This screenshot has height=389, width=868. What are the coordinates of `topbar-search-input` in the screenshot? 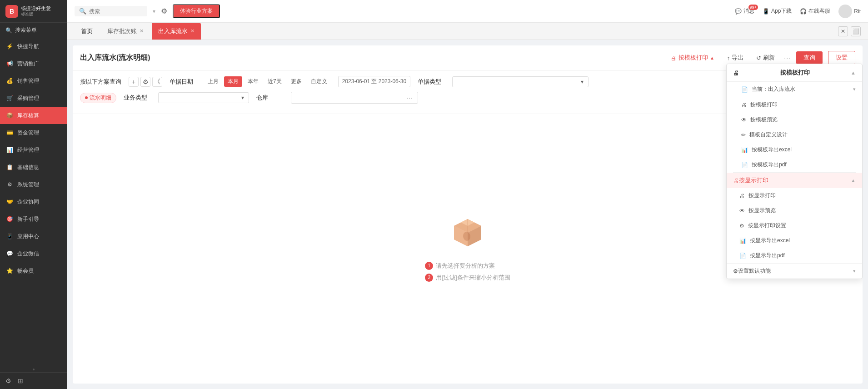 It's located at (112, 11).